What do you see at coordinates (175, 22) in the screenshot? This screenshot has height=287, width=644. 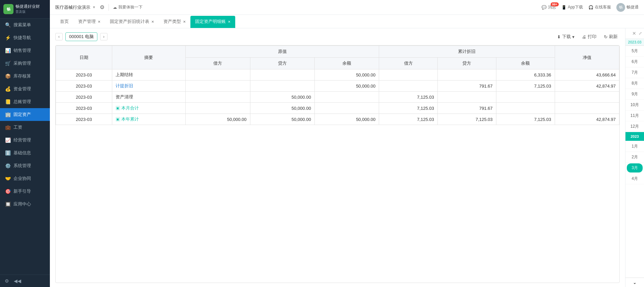 I see `tab-asset-type: 资产类型 ✕` at bounding box center [175, 22].